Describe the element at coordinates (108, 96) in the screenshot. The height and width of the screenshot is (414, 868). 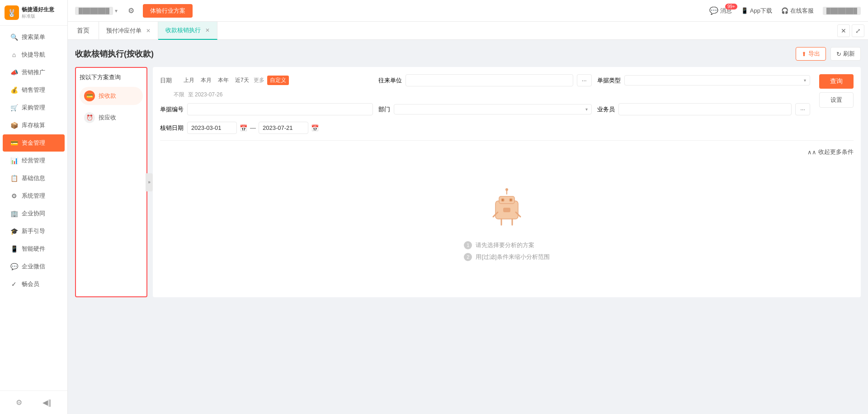
I see `by-receipt-label: 按收款` at that location.